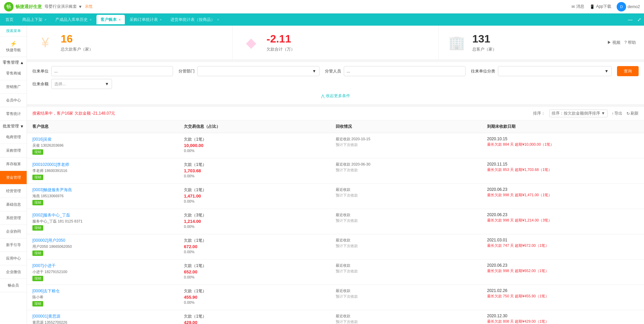 The image size is (644, 324). I want to click on sidebar-item-inventory: 库存核算, so click(13, 164).